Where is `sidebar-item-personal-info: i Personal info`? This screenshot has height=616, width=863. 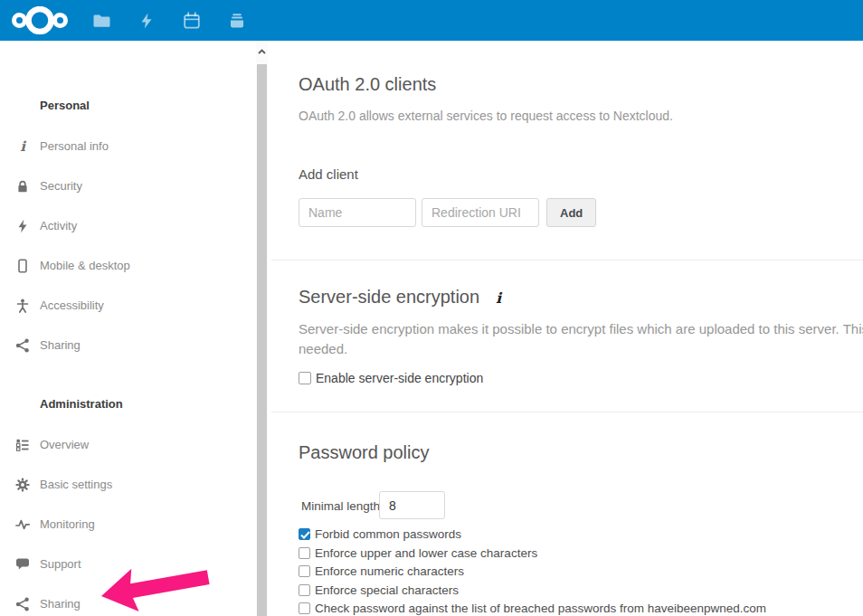
sidebar-item-personal-info: i Personal info is located at coordinates (128, 147).